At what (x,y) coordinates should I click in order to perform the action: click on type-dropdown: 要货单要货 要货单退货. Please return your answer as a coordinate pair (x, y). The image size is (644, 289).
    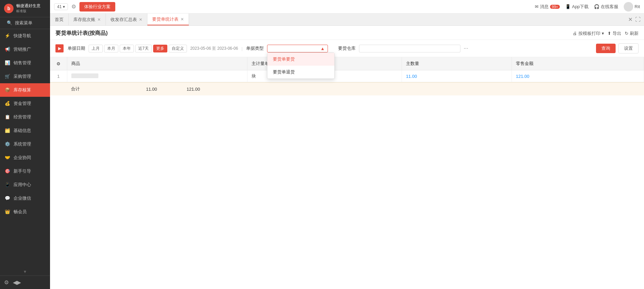
    Looking at the image, I should click on (301, 66).